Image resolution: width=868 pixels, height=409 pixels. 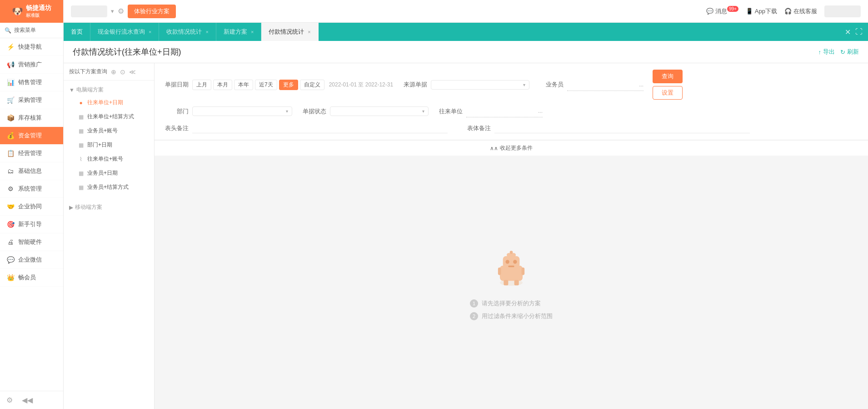 I want to click on partner-more-icon: ..., so click(x=540, y=111).